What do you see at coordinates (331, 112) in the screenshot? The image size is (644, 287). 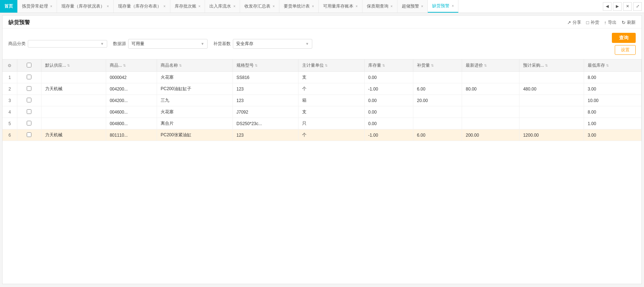 I see `row-unit: 支` at bounding box center [331, 112].